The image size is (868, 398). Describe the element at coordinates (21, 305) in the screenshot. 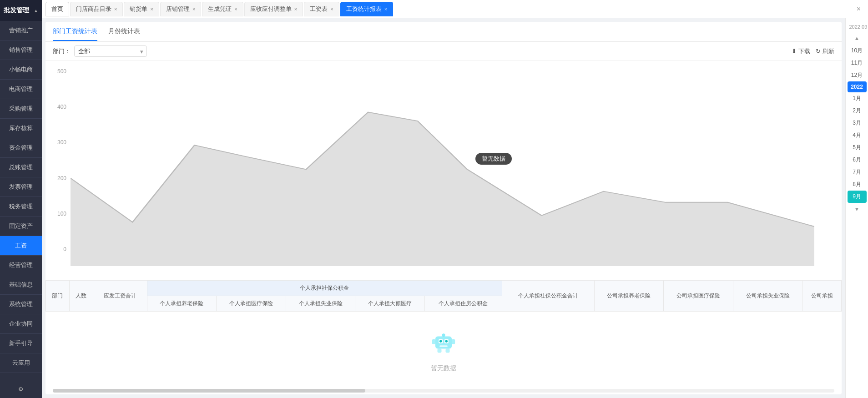

I see `sidebar-item-xitong: 系统管理` at that location.